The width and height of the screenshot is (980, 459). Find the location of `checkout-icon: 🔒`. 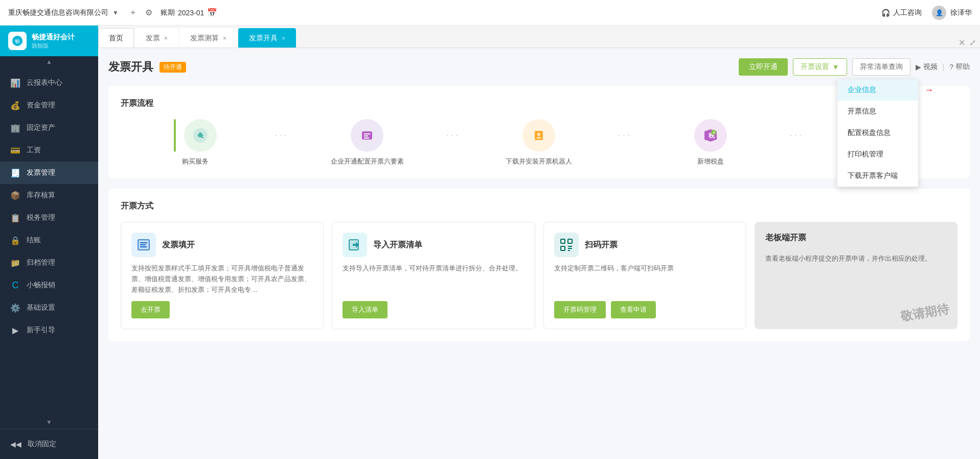

checkout-icon: 🔒 is located at coordinates (15, 240).